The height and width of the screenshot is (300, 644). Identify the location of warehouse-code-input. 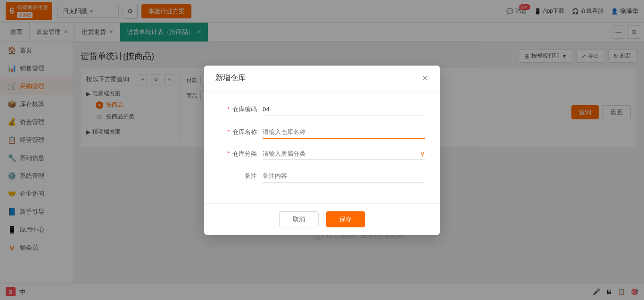
(344, 109).